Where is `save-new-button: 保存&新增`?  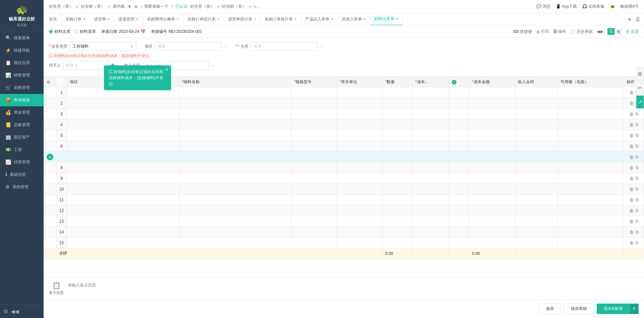 save-new-button: 保存&新增 is located at coordinates (613, 309).